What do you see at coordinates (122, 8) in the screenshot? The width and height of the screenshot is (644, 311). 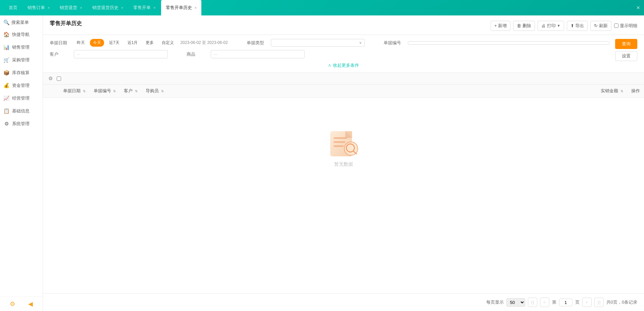 I see `tab-close-sales-return-history: ×` at bounding box center [122, 8].